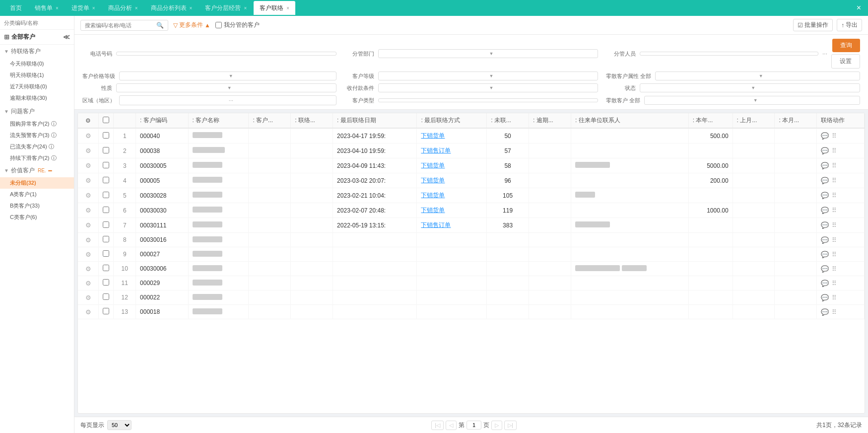 The image size is (868, 433). Describe the element at coordinates (729, 54) in the screenshot. I see `manager-input` at that location.